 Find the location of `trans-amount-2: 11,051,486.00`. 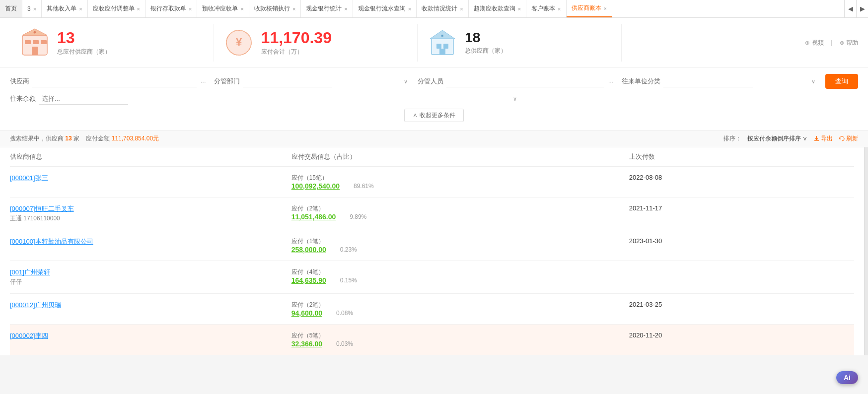

trans-amount-2: 11,051,486.00 is located at coordinates (314, 217).